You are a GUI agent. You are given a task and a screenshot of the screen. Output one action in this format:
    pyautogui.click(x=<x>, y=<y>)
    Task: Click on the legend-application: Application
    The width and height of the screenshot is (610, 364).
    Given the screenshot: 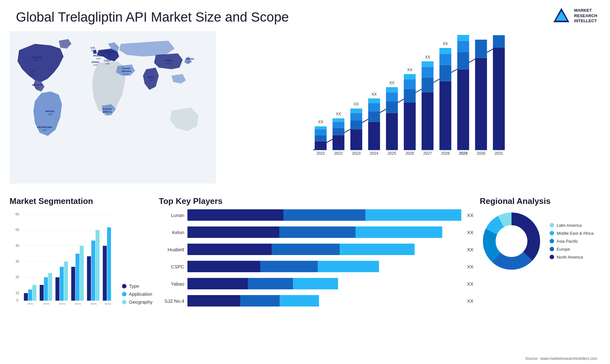 What is the action you would take?
    pyautogui.click(x=137, y=294)
    